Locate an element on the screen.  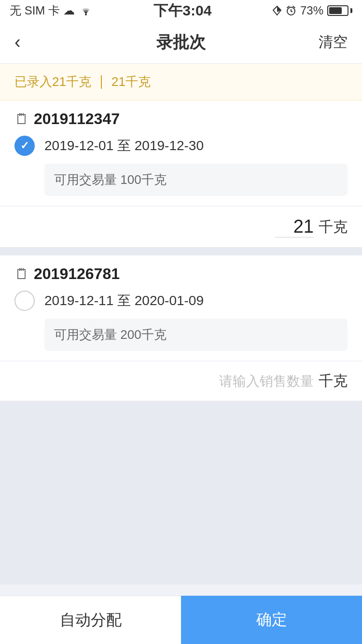
quantity-row-2: 请输入销售数量 千克 is located at coordinates (181, 381).